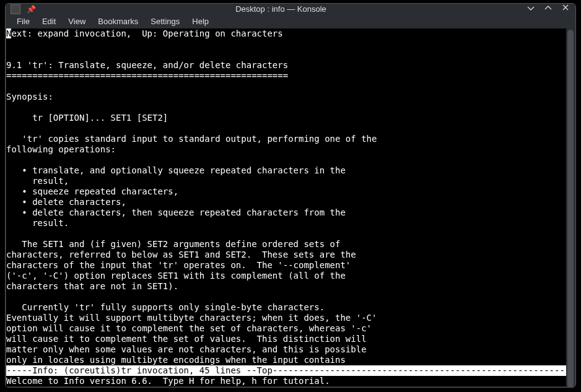 Image resolution: width=581 pixels, height=392 pixels. Describe the element at coordinates (548, 9) in the screenshot. I see `window-controls` at that location.